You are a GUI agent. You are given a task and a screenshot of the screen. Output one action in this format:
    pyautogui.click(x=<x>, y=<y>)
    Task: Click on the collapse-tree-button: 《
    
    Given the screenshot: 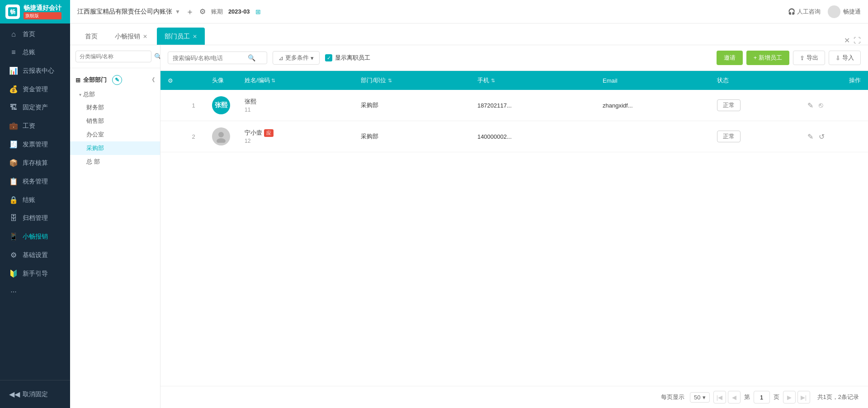 What is the action you would take?
    pyautogui.click(x=152, y=80)
    